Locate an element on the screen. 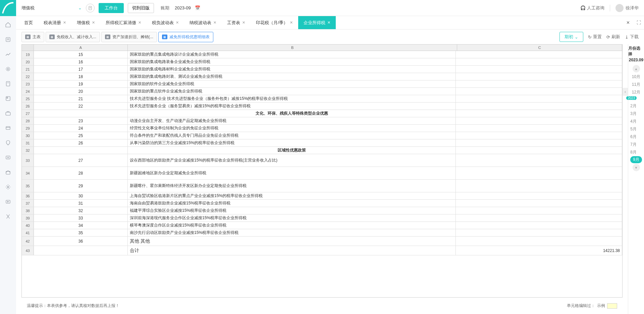  table-row: 4135南沙先行启动区鼓励类产业企业减按15%税率征收企业所得税 is located at coordinates (322, 233).